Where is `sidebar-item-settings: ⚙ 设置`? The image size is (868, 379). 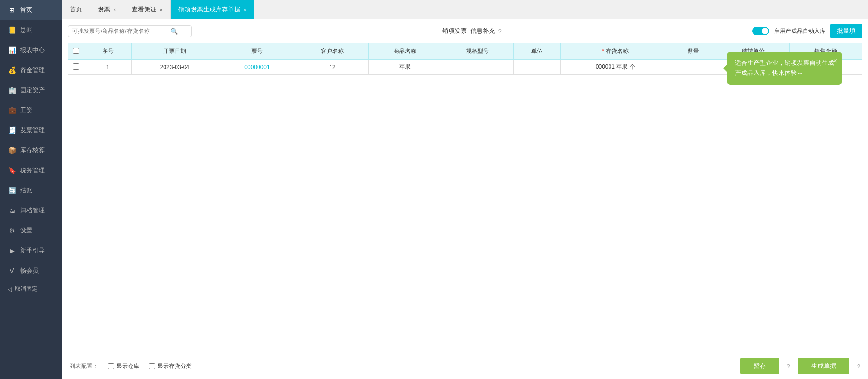
sidebar-item-settings: ⚙ 设置 is located at coordinates (31, 231).